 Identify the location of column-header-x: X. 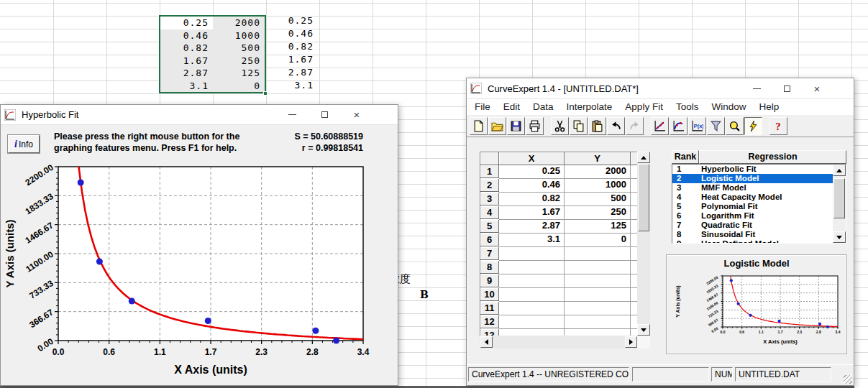
(532, 159).